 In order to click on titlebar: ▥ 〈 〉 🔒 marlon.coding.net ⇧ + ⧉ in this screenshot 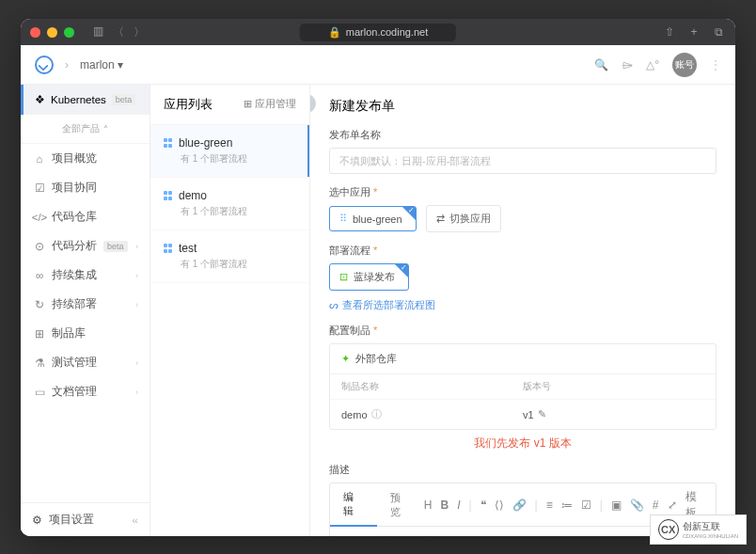, I will do `click(378, 32)`.